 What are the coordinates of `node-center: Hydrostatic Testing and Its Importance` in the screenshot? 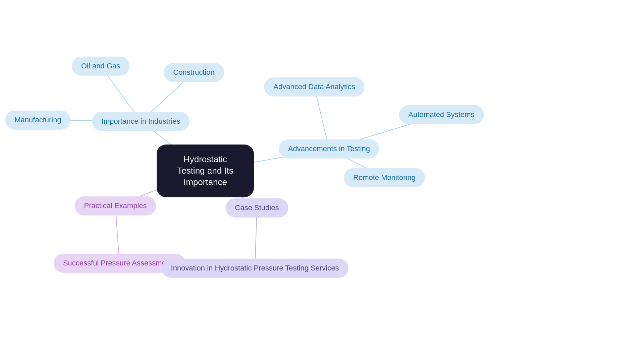 It's located at (205, 171).